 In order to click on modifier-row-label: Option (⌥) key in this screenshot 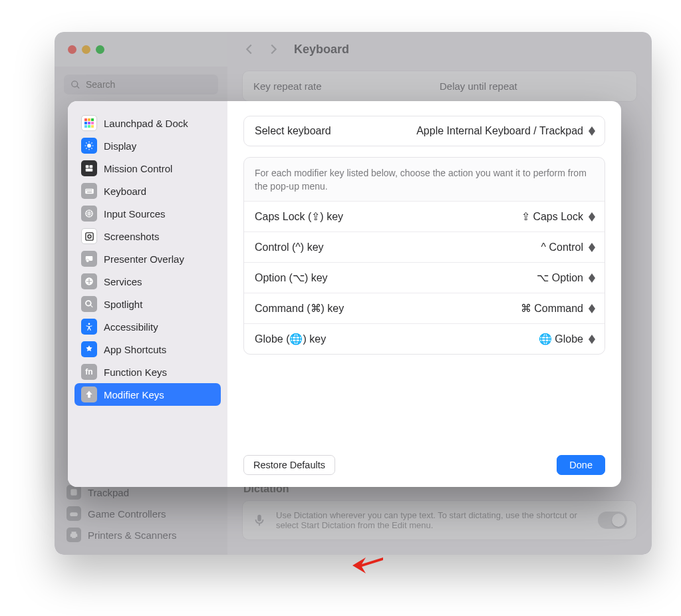, I will do `click(291, 278)`.